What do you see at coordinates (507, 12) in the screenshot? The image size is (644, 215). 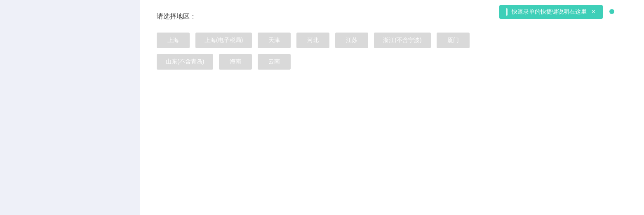 I see `tooltip-bar` at bounding box center [507, 12].